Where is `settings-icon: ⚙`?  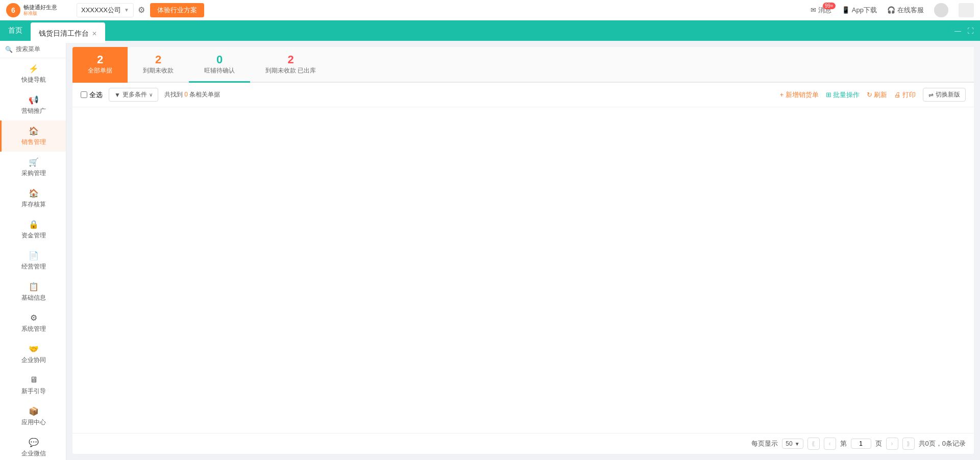
settings-icon: ⚙ is located at coordinates (141, 10).